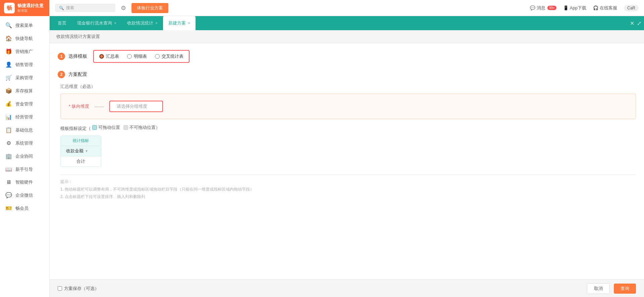  I want to click on save-checkbox, so click(60, 289).